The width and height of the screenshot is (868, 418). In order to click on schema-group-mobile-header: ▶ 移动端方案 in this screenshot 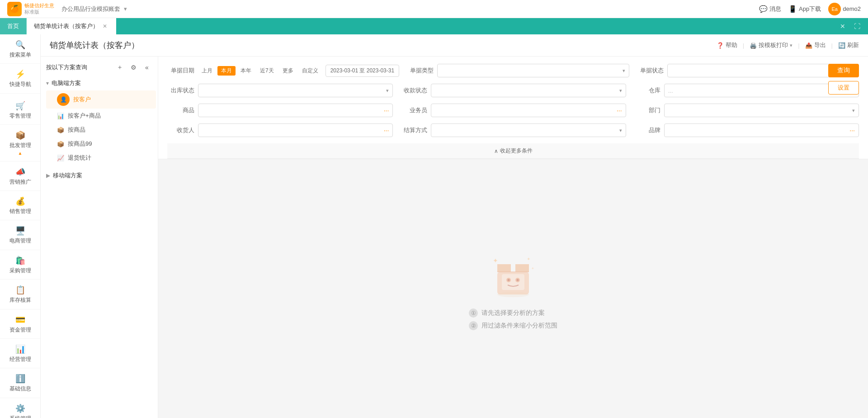, I will do `click(99, 176)`.